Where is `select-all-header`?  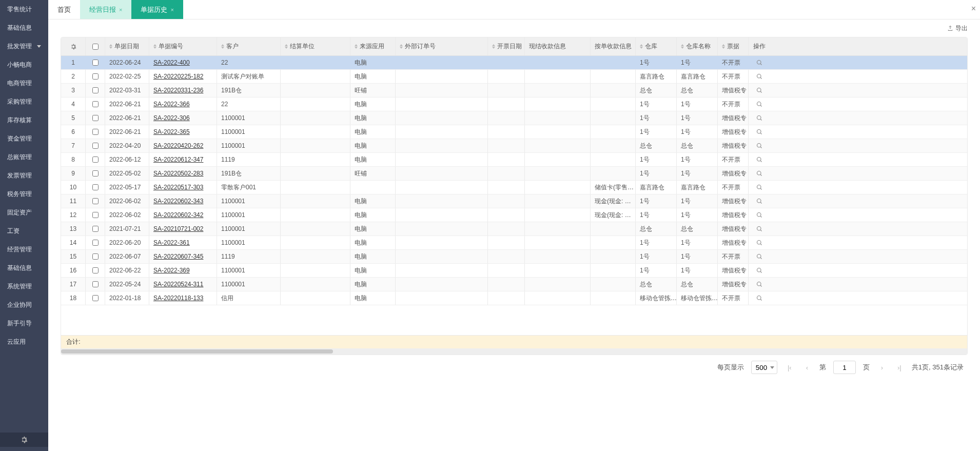
select-all-header is located at coordinates (95, 46).